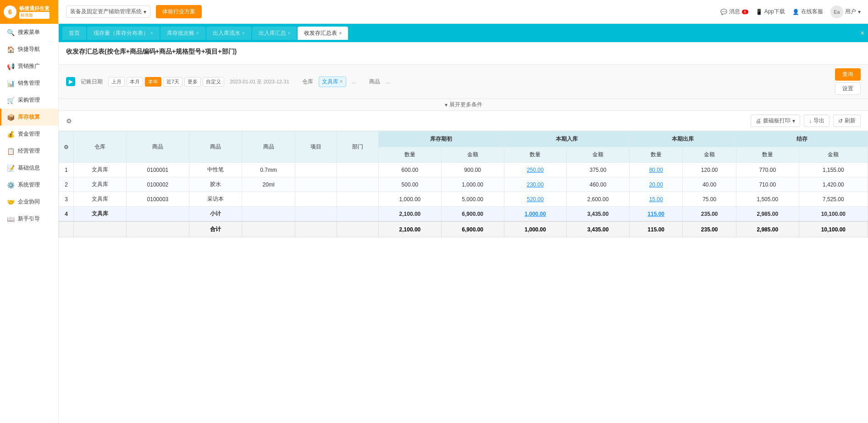  I want to click on col-code: 商品, so click(158, 147).